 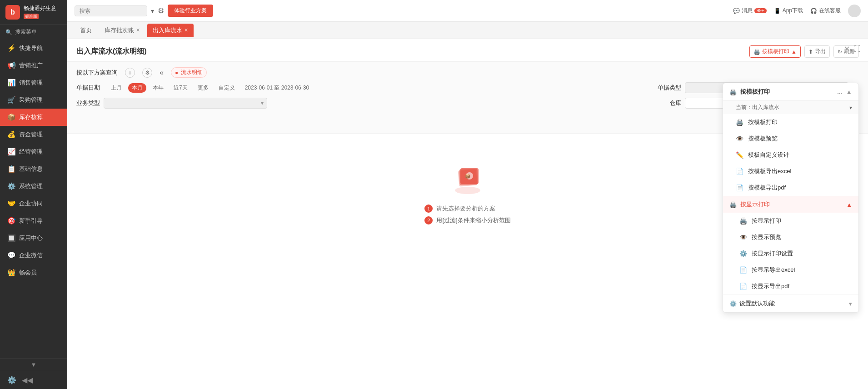 I want to click on empty-illustration: 📦, so click(x=468, y=179).